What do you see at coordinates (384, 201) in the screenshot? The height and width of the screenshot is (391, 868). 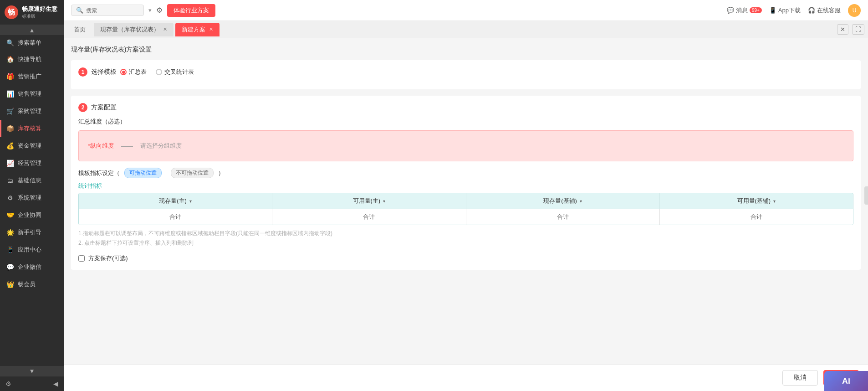 I see `col1-dropdown-icon: ▾` at bounding box center [384, 201].